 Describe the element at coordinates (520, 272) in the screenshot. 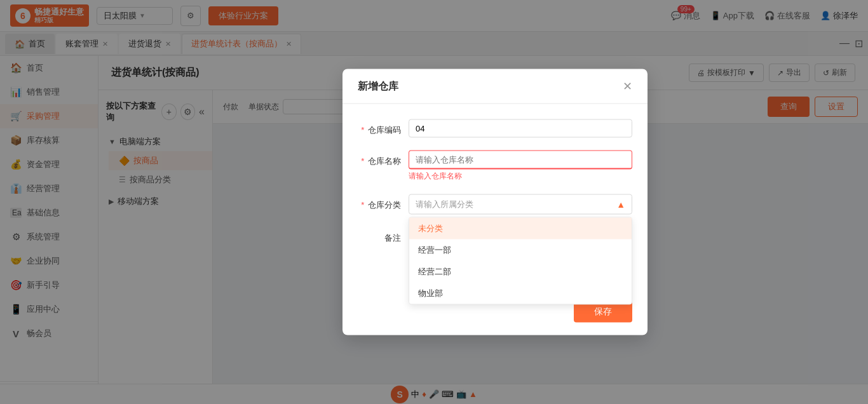

I see `category-option-2: 经营二部` at that location.